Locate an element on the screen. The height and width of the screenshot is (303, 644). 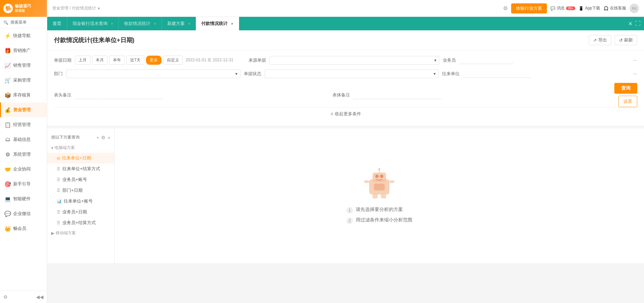
sidebar-label-5: 库存核算 is located at coordinates (22, 95).